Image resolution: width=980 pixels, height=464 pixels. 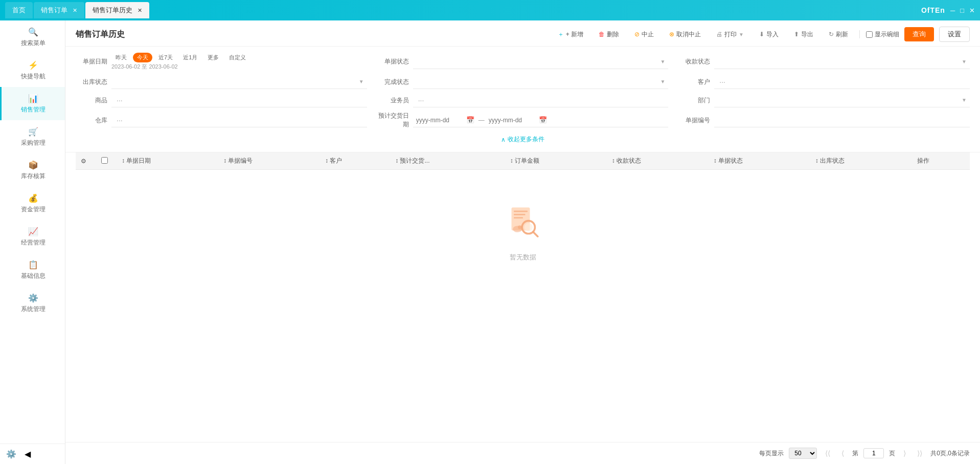 What do you see at coordinates (522, 139) in the screenshot?
I see `collapse-btn: ∧ 收起更多条件` at bounding box center [522, 139].